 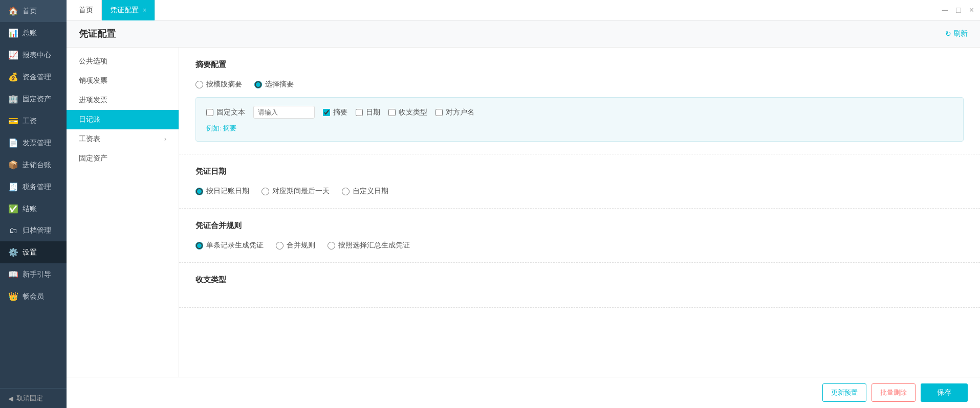 I want to click on page-header: 凭证配置 ↻ 刷新, so click(x=523, y=34).